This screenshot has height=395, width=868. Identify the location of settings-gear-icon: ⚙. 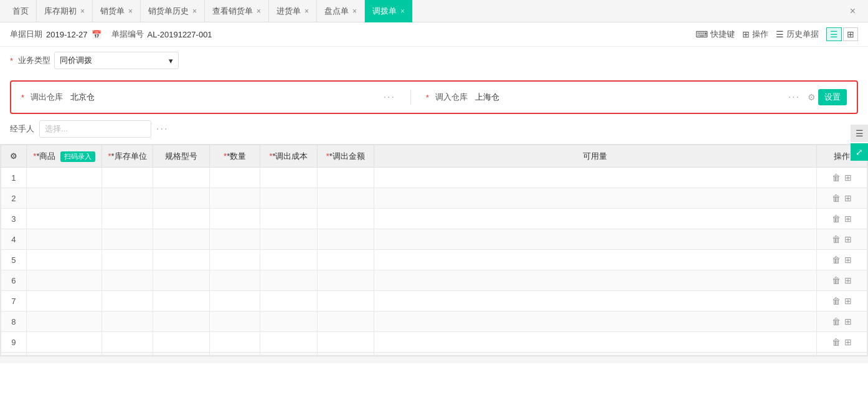
(812, 97).